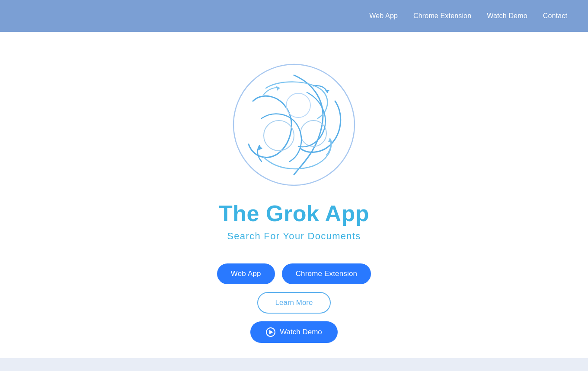 This screenshot has width=588, height=371. I want to click on nav-link-chrome-extension: Chrome Extension, so click(442, 16).